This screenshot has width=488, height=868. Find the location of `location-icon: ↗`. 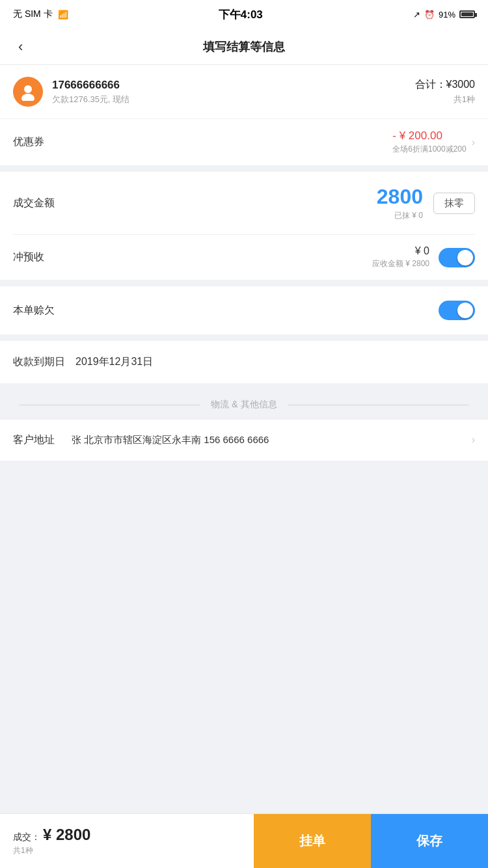

location-icon: ↗ is located at coordinates (416, 14).